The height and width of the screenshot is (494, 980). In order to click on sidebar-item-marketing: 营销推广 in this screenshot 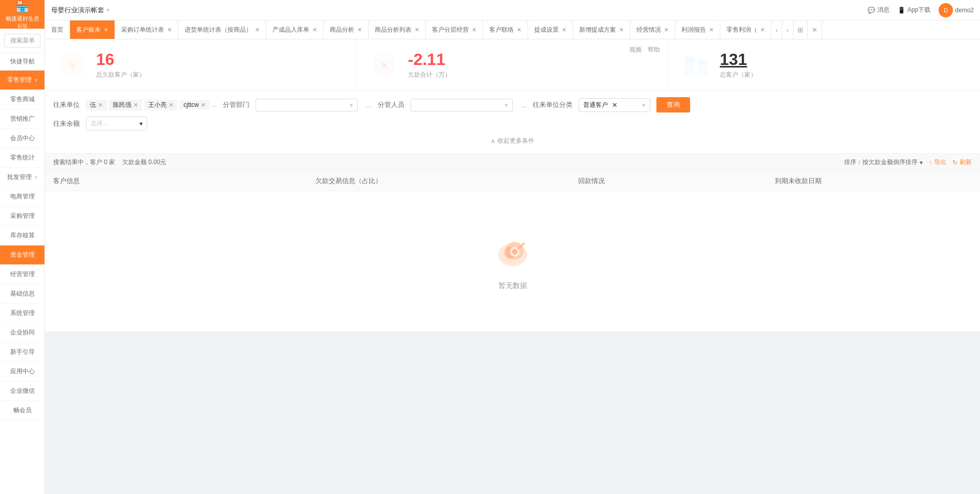, I will do `click(22, 119)`.